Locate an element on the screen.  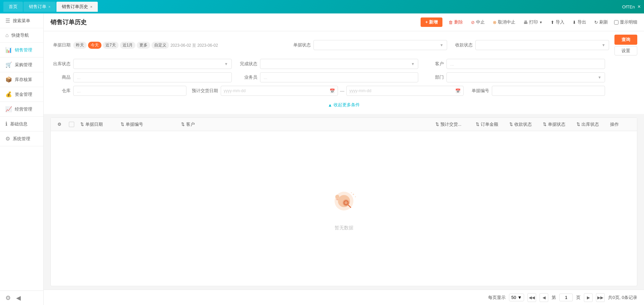
th-settings: ⚙ is located at coordinates (59, 124).